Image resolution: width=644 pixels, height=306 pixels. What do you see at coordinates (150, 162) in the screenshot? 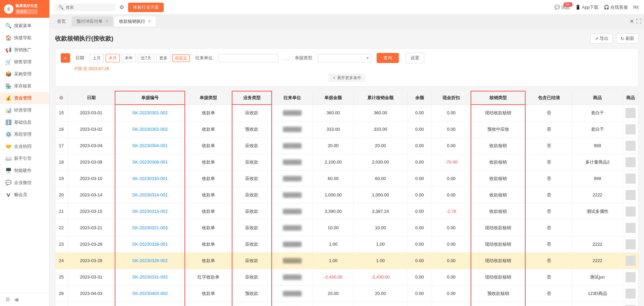
I see `order-no-link: SK-20230308-001` at bounding box center [150, 162].